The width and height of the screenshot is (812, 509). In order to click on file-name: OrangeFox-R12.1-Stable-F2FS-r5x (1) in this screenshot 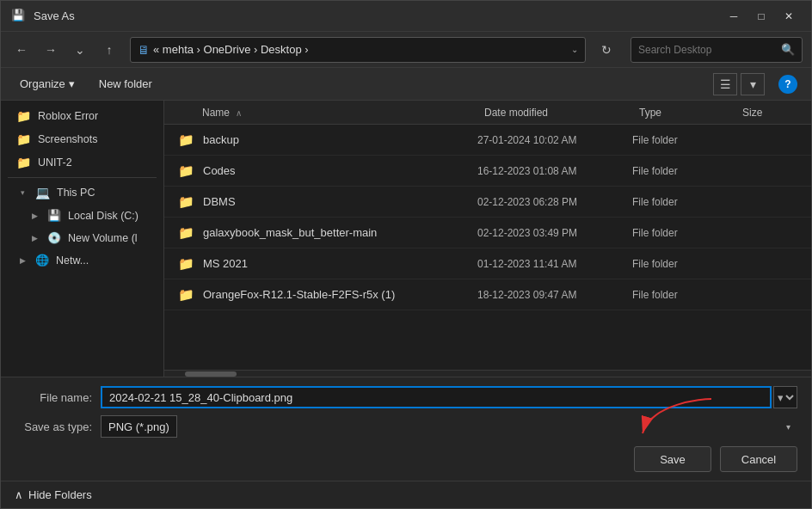, I will do `click(299, 294)`.